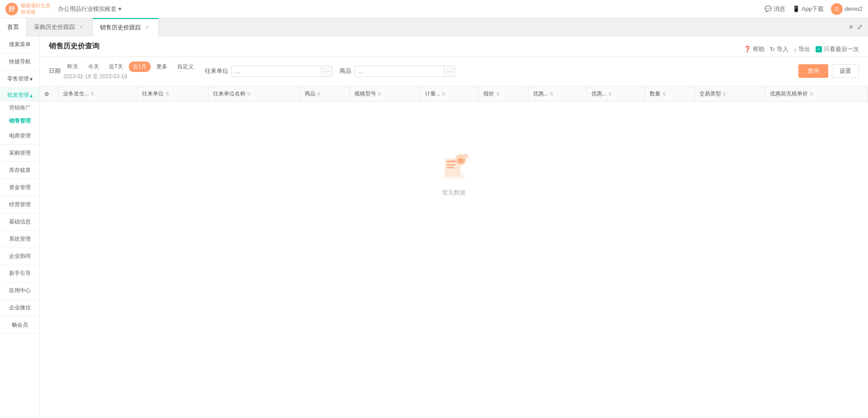 The height and width of the screenshot is (418, 868). Describe the element at coordinates (28, 9) in the screenshot. I see `logo-area: 好 畅捷通好生意 标准版` at that location.